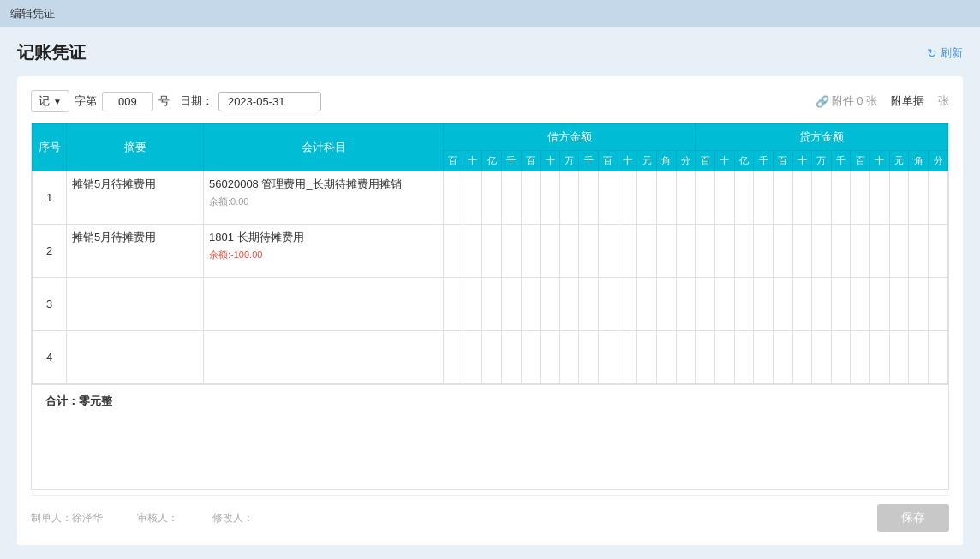 This screenshot has height=559, width=980. What do you see at coordinates (490, 251) in the screenshot?
I see `table-row: 2摊销5月待摊费用1801 长期待摊费用余额:-100.00` at bounding box center [490, 251].